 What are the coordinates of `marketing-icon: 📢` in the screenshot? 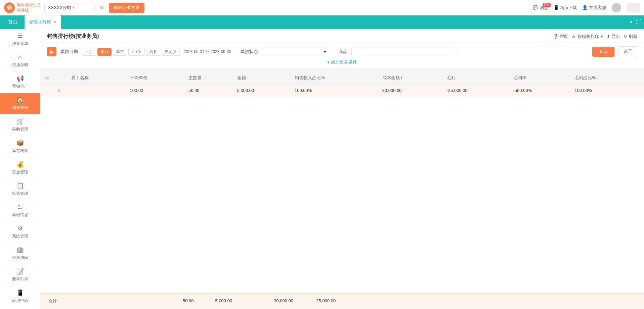 It's located at (20, 79).